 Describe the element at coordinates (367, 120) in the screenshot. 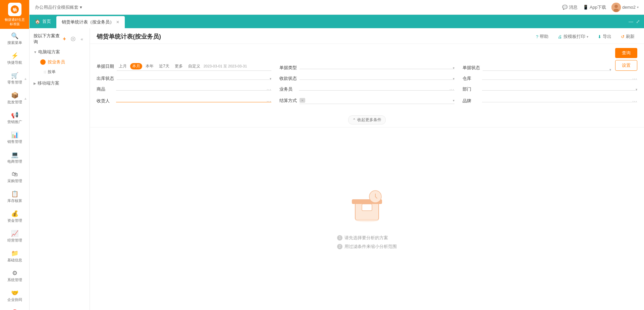

I see `collapse-filters-btn: ⌃ 收起更多条件` at that location.